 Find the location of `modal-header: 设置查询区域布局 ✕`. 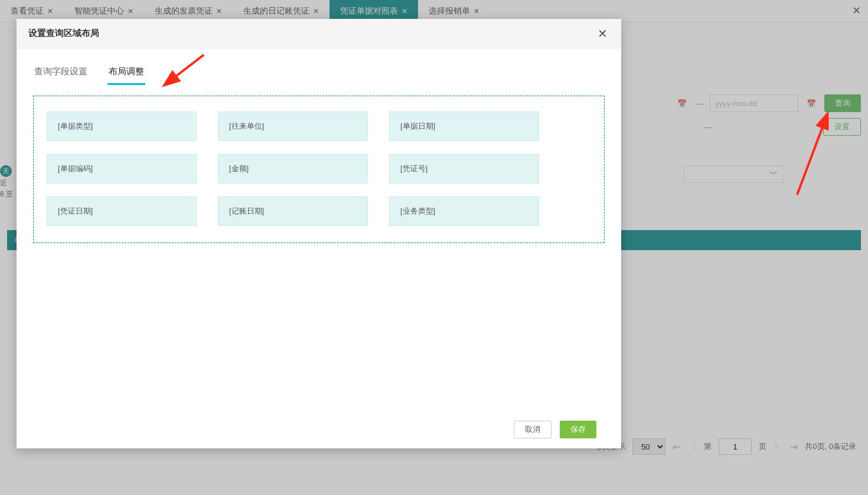

modal-header: 设置查询区域布局 ✕ is located at coordinates (319, 34).